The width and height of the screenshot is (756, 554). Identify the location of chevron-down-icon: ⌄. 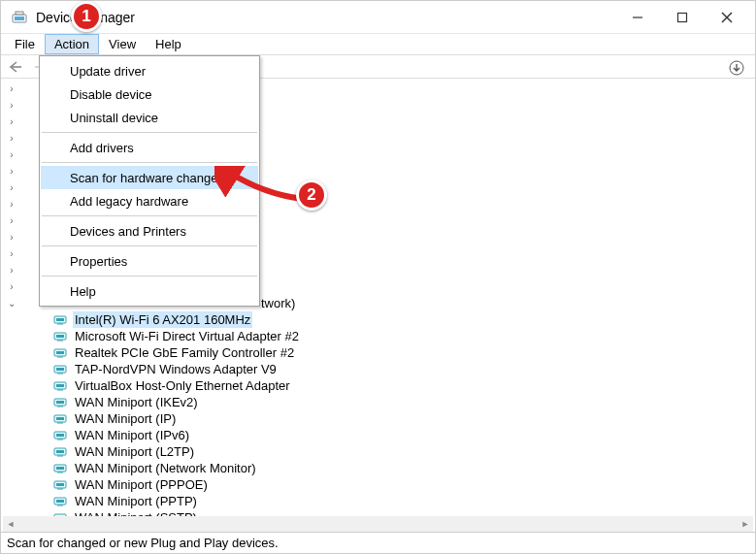
(12, 303).